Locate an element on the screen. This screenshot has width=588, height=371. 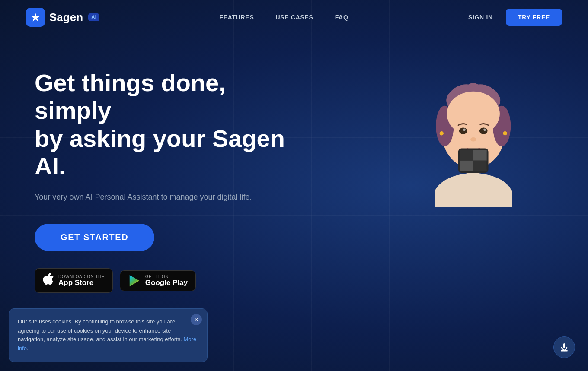
nav-use-cases: USE CASES is located at coordinates (294, 17).